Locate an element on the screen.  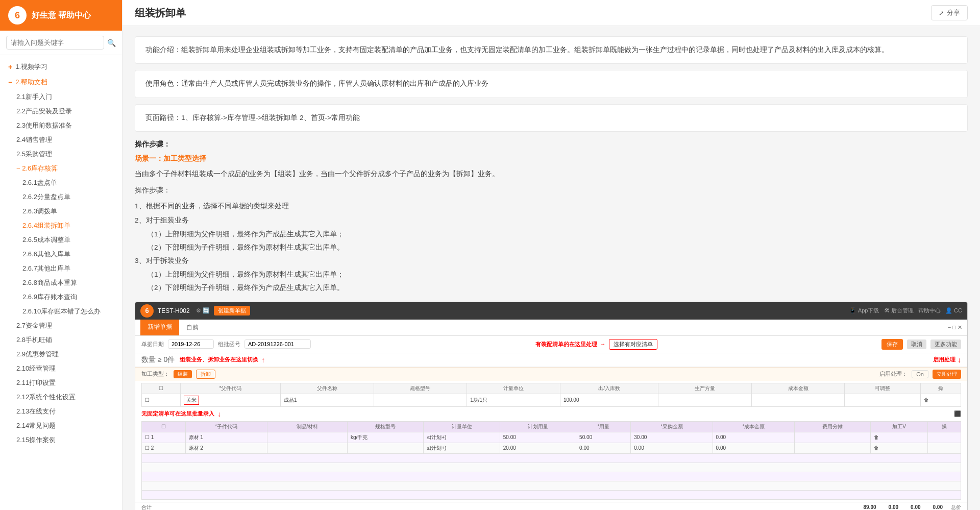
share-button: ➚ 分享 is located at coordinates (949, 13).